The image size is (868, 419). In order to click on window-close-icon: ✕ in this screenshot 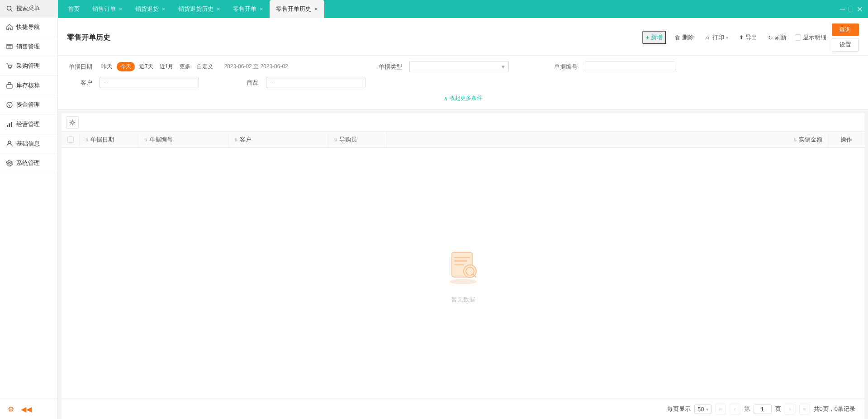, I will do `click(859, 9)`.